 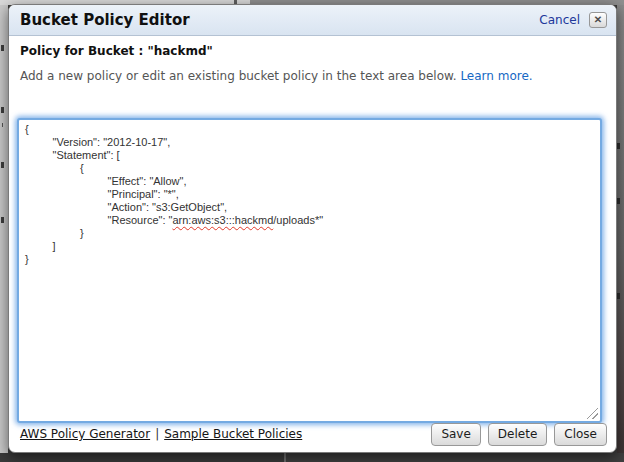 I want to click on save-button: Save, so click(x=456, y=434).